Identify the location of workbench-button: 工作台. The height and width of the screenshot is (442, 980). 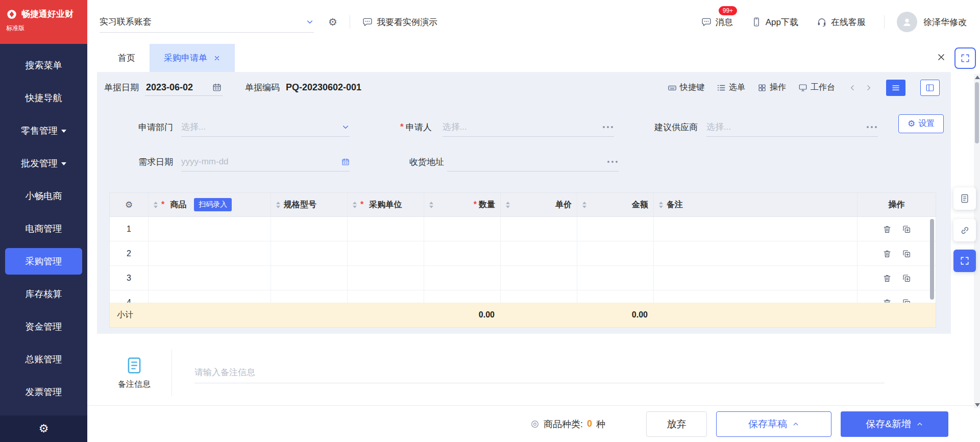
(817, 88).